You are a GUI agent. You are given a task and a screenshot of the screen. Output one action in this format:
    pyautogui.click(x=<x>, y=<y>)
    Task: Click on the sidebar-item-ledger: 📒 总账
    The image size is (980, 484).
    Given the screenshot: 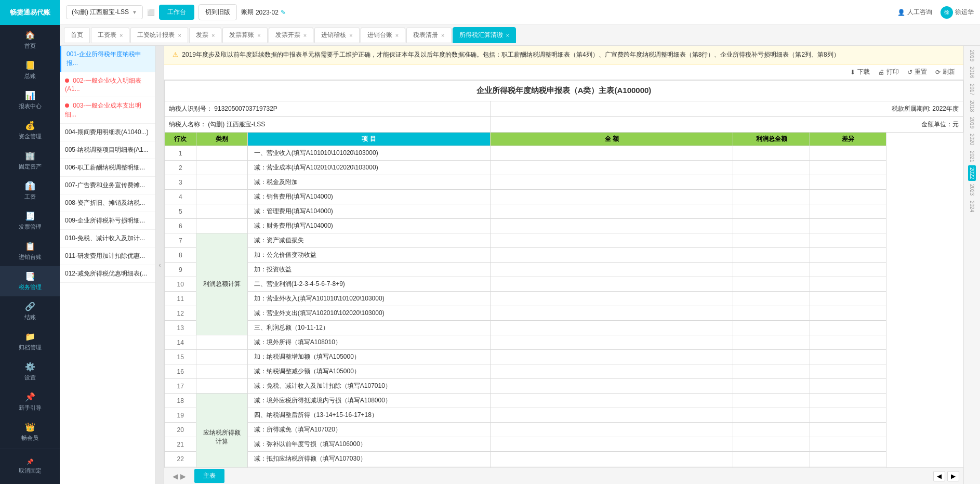 What is the action you would take?
    pyautogui.click(x=30, y=70)
    